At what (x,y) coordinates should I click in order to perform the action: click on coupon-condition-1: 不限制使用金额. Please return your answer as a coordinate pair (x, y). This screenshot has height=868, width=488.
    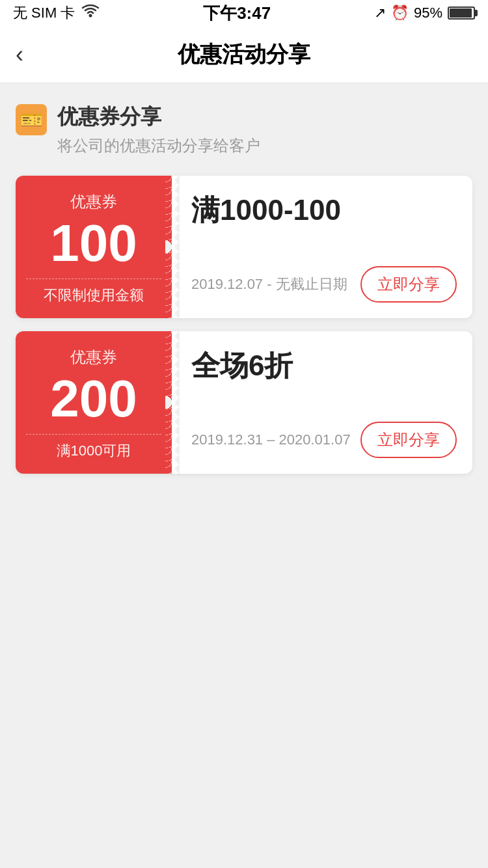
    Looking at the image, I should click on (94, 295).